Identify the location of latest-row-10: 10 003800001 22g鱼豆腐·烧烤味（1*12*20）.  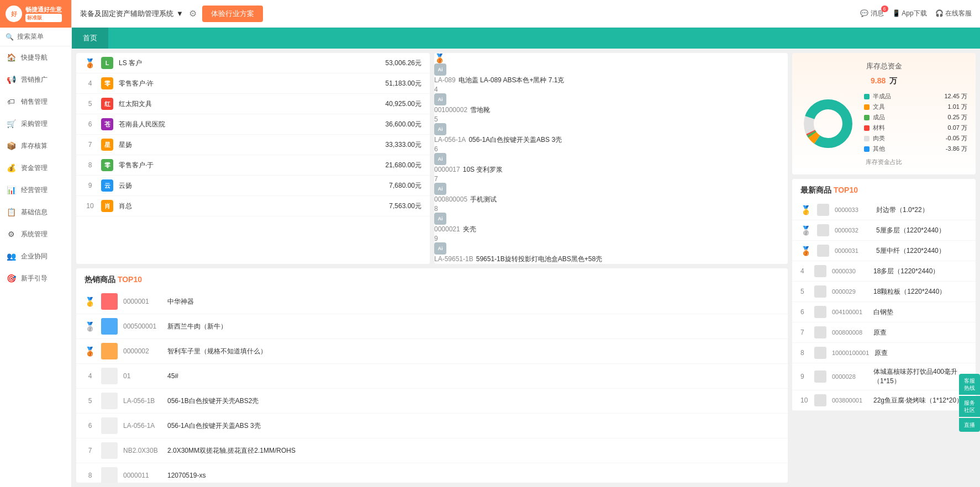
(884, 401).